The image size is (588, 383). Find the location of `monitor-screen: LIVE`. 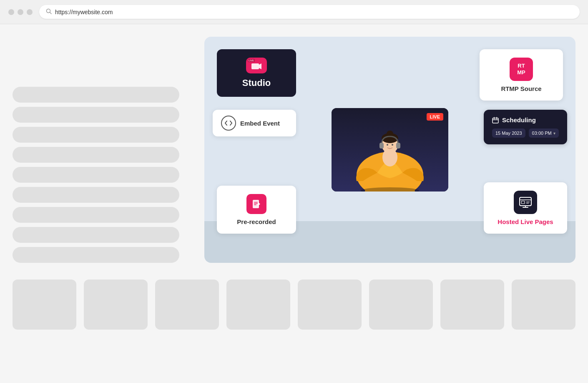

monitor-screen: LIVE is located at coordinates (390, 150).